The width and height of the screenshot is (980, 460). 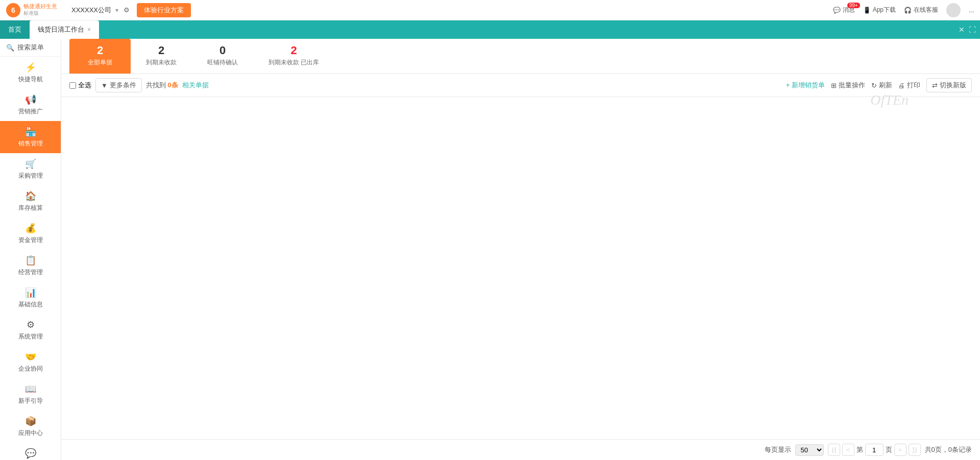 What do you see at coordinates (31, 48) in the screenshot?
I see `search-menu-item: 🔍 搜索菜单` at bounding box center [31, 48].